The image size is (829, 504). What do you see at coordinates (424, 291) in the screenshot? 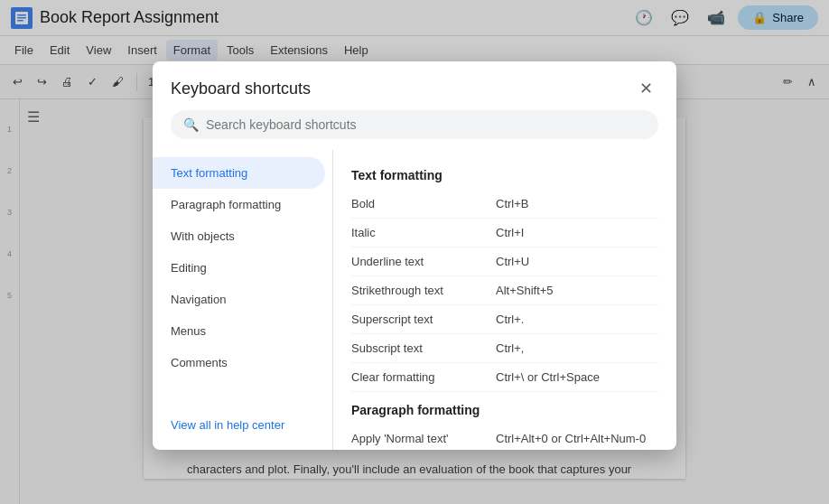
I see `shortcut-name-strikethrough: Strikethrough text` at bounding box center [424, 291].